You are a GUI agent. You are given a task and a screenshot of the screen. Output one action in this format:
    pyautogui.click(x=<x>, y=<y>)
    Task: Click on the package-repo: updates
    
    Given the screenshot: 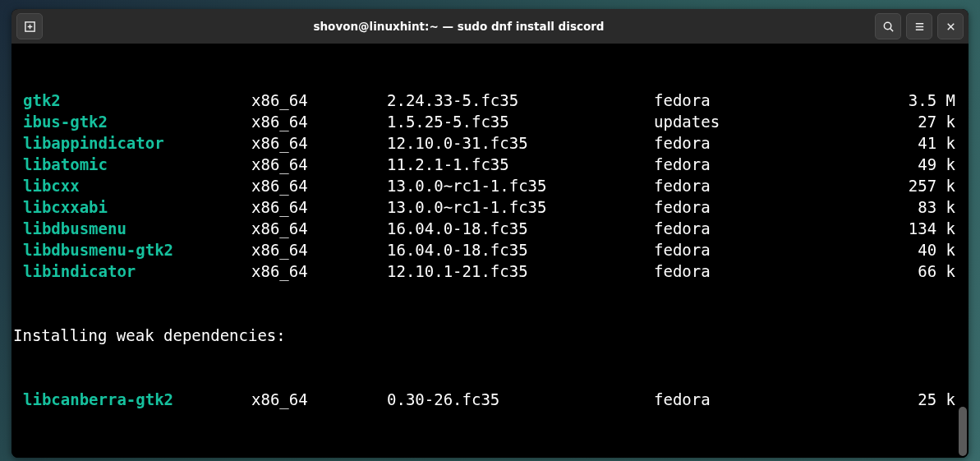 What is the action you would take?
    pyautogui.click(x=776, y=122)
    